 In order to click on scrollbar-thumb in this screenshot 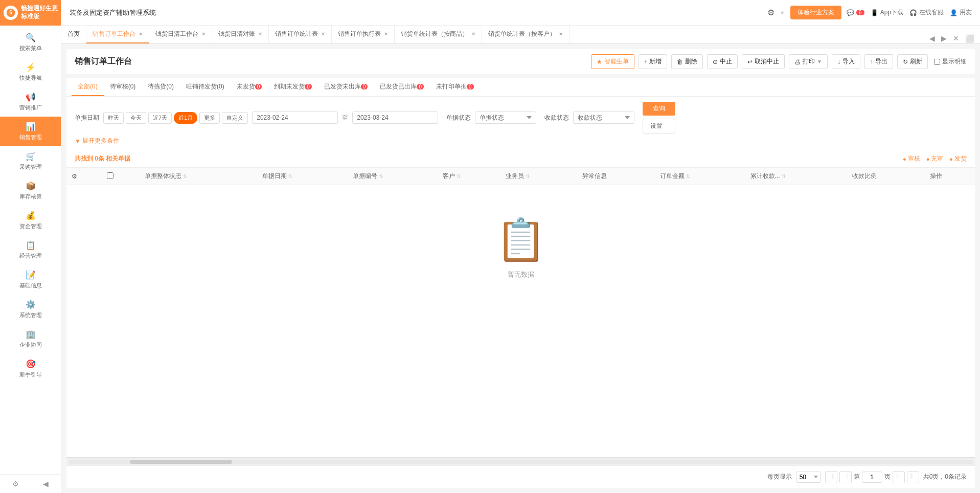, I will do `click(181, 462)`.